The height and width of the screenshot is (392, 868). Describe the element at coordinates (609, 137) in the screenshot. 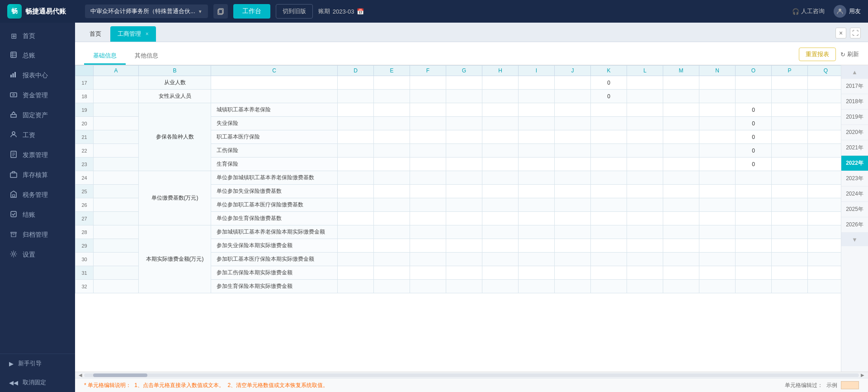

I see `cell-21-k` at that location.